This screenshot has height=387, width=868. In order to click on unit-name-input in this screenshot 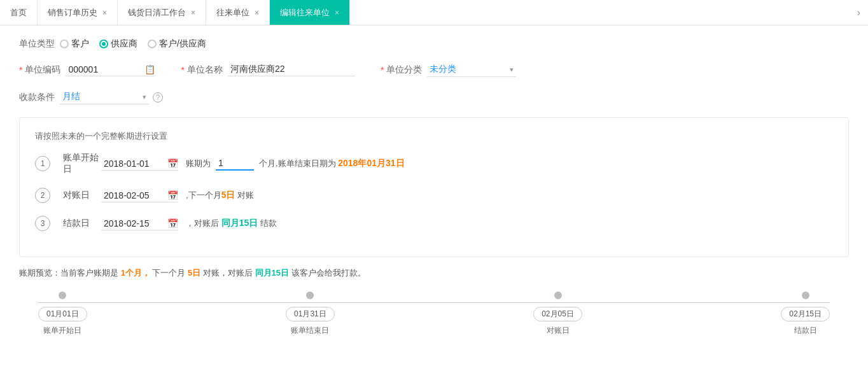, I will do `click(291, 70)`.